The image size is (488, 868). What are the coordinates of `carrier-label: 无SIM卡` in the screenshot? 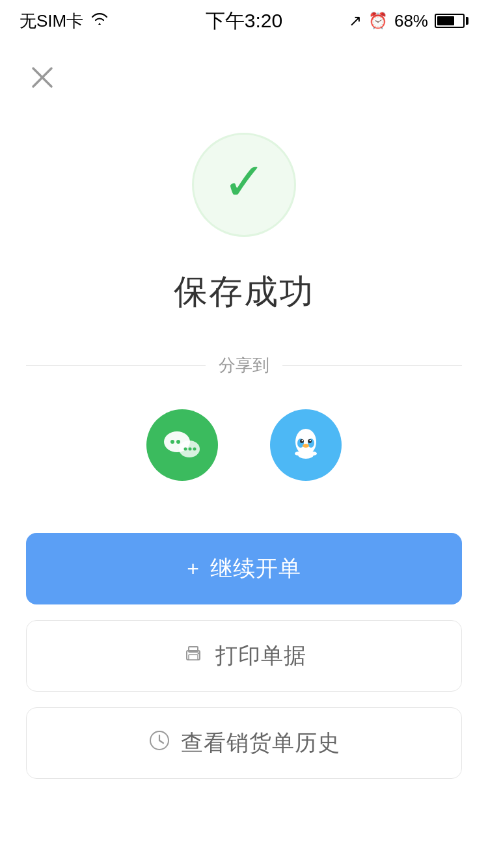 It's located at (51, 21).